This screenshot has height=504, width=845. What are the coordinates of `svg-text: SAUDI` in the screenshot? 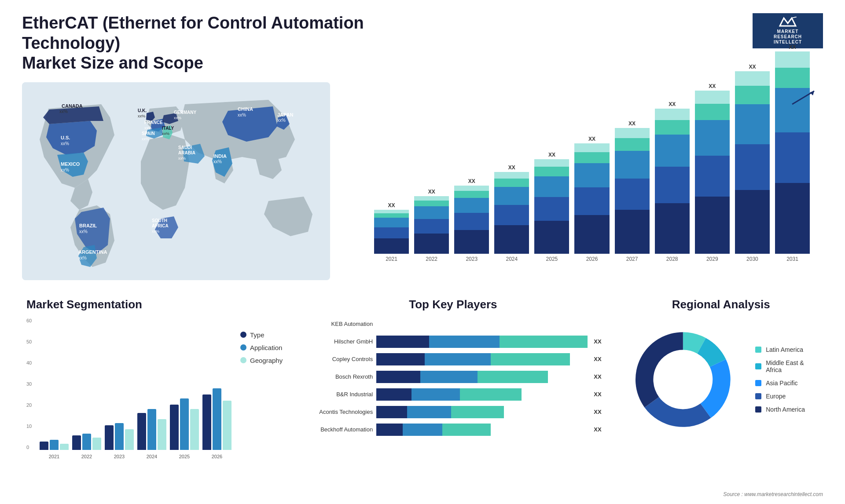 It's located at (185, 148).